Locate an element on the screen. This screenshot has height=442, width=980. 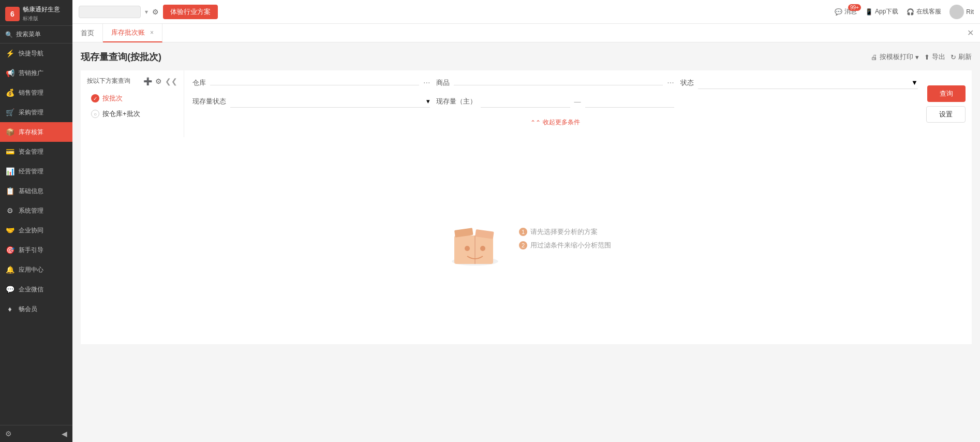
product-input is located at coordinates (558, 83).